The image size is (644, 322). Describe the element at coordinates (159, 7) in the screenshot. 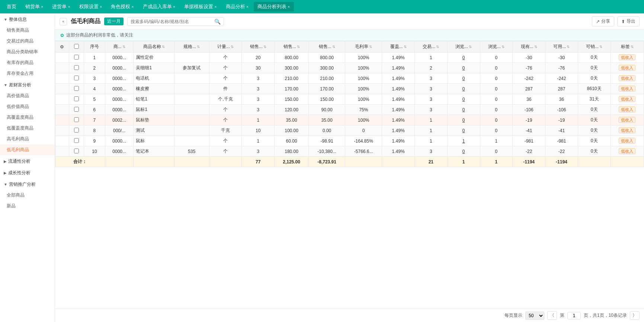

I see `nav-product-in: 产成品入库单 ×` at that location.